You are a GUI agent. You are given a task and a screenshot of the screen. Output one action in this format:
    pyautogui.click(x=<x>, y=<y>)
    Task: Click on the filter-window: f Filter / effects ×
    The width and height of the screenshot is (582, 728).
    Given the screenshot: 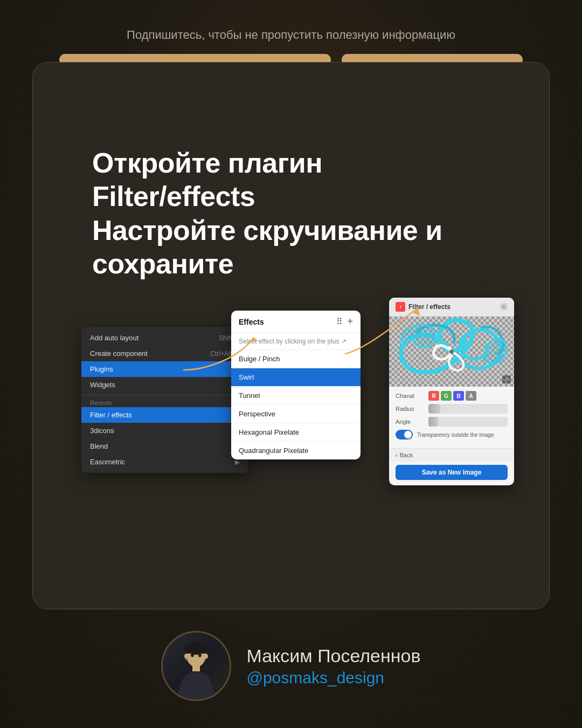 What is the action you would take?
    pyautogui.click(x=452, y=392)
    